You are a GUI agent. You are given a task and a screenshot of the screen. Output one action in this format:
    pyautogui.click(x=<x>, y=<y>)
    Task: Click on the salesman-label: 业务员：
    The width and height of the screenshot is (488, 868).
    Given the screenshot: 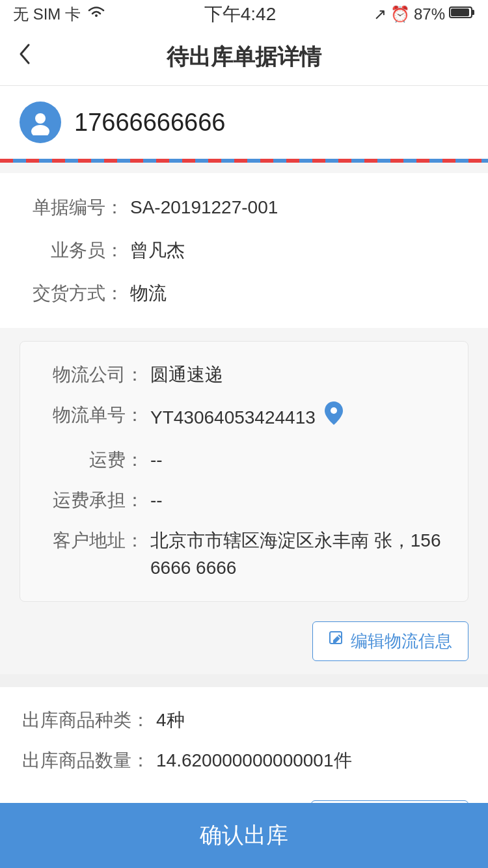 What is the action you would take?
    pyautogui.click(x=72, y=251)
    